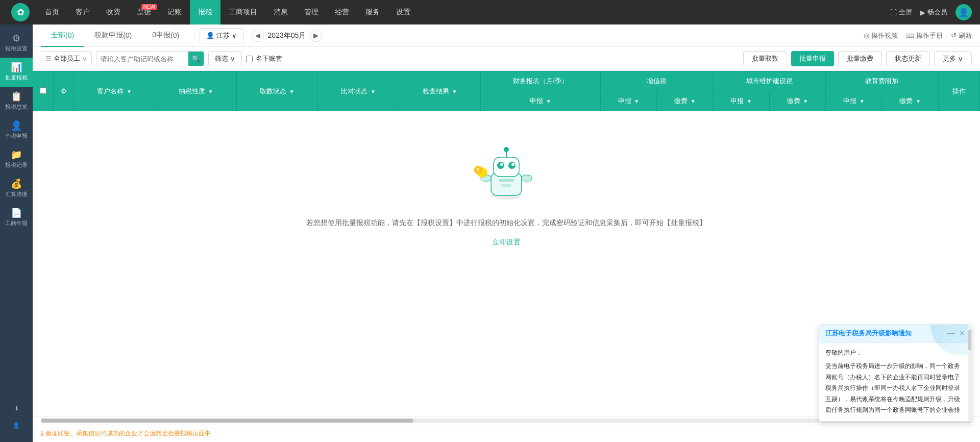 This screenshot has height=442, width=980. I want to click on filter-icon-edu-pay: ▼, so click(918, 101).